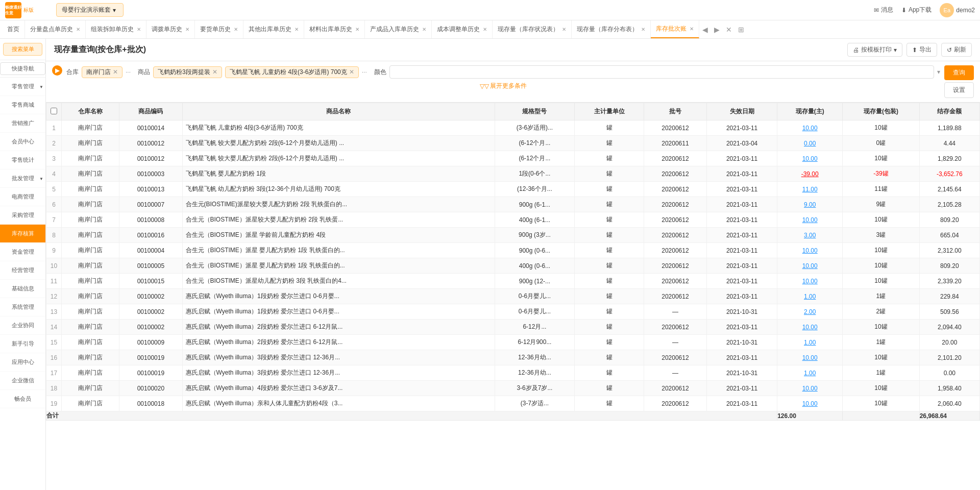 This screenshot has width=980, height=490. Describe the element at coordinates (90, 10) in the screenshot. I see `workspace-selector: 母婴行业演示账套 ▾` at that location.